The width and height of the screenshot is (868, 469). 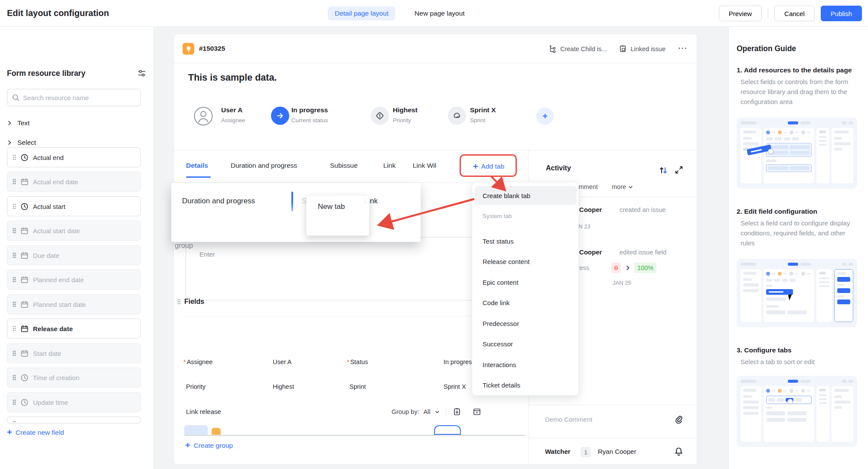 I want to click on tab-duration-and-progress: Duration and progress, so click(x=264, y=166).